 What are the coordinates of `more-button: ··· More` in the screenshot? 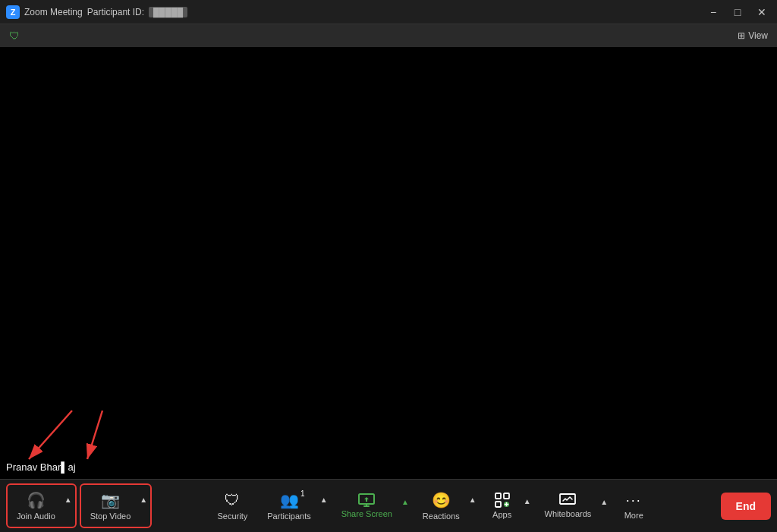 It's located at (634, 506).